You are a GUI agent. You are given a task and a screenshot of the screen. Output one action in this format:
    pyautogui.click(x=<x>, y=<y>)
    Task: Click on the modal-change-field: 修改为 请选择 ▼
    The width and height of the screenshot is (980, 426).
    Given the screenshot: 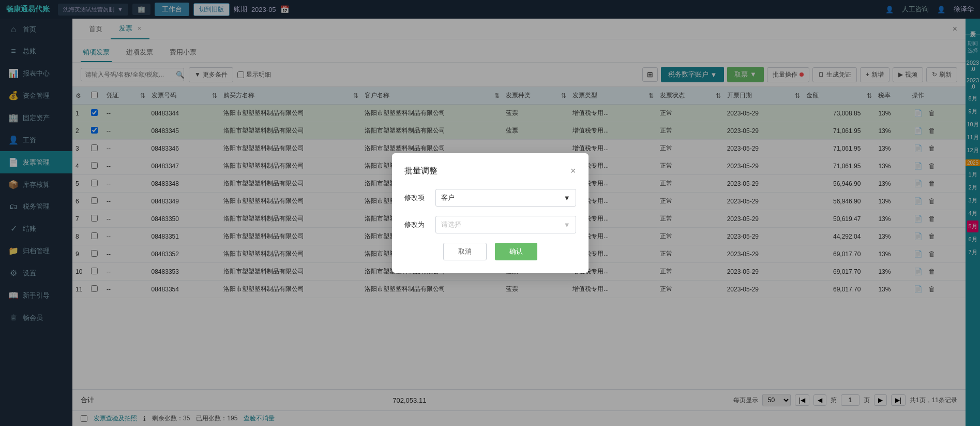 What is the action you would take?
    pyautogui.click(x=490, y=225)
    